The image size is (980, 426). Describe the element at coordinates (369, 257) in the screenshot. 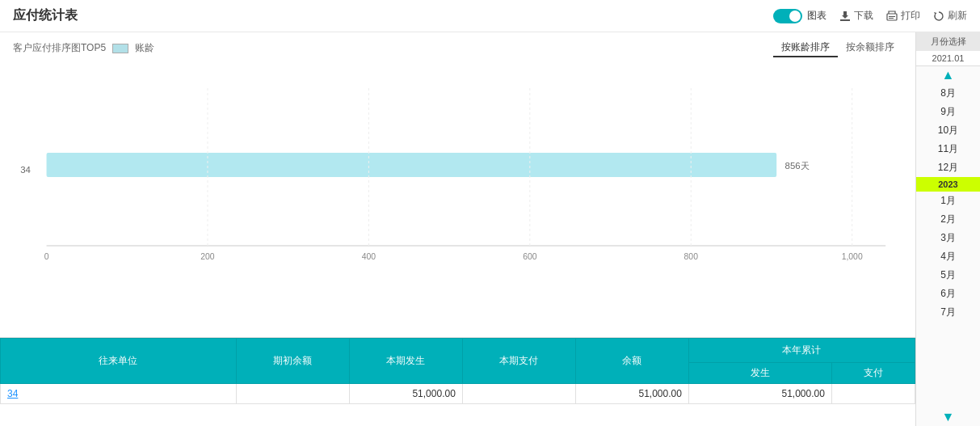

I see `svg-text: 400` at that location.